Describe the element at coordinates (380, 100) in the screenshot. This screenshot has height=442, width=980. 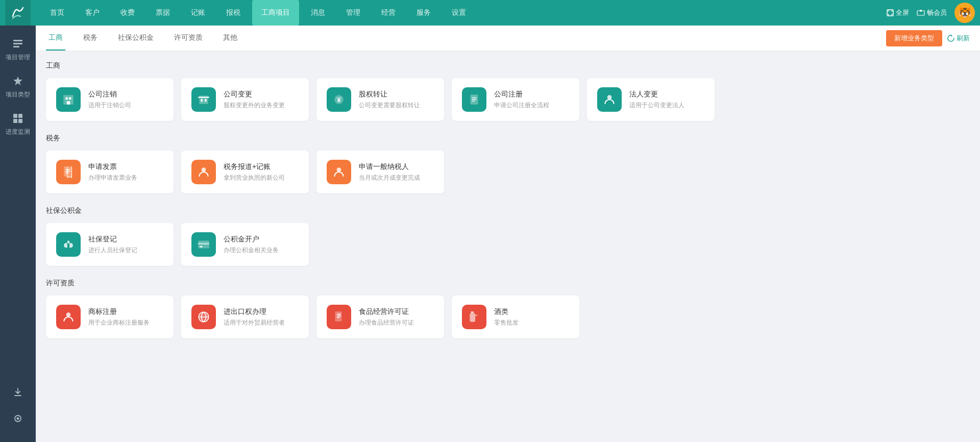
I see `card-股权转让: ¥股权转让公司变更需要股权转让` at that location.